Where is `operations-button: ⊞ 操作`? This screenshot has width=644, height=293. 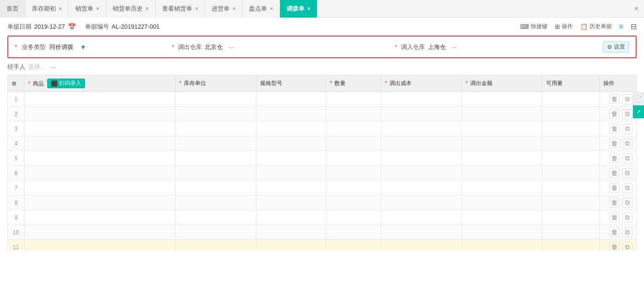
operations-button: ⊞ 操作 is located at coordinates (564, 27).